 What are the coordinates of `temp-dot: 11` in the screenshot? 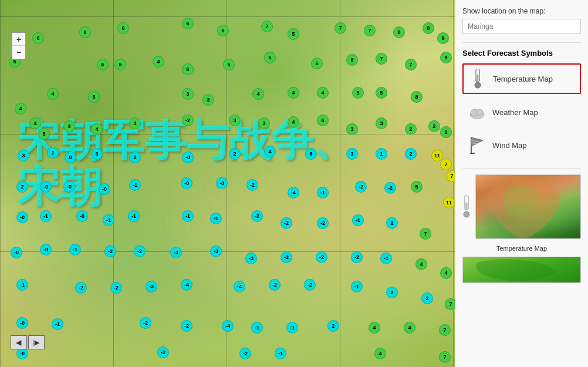 It's located at (449, 203).